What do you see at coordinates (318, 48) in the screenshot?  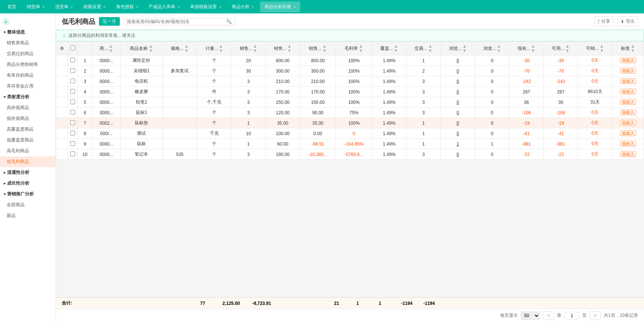 I see `th-sales3: 销售...▲▼` at bounding box center [318, 48].